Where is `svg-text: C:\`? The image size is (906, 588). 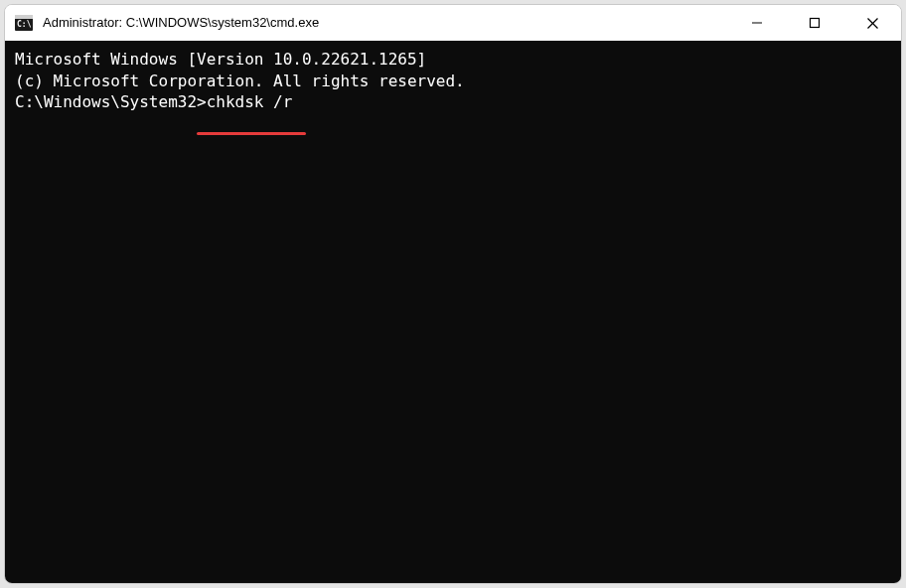 svg-text: C:\ is located at coordinates (24, 24).